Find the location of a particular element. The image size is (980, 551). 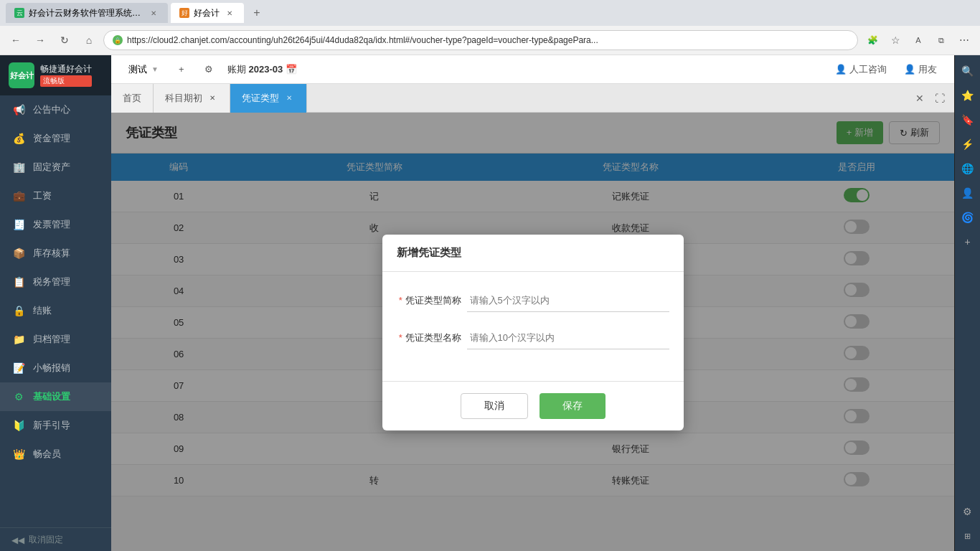

address-bar: ← → ↻ ⌂ 🔒 https://cloud2.chanjet.com/acc… is located at coordinates (490, 40).